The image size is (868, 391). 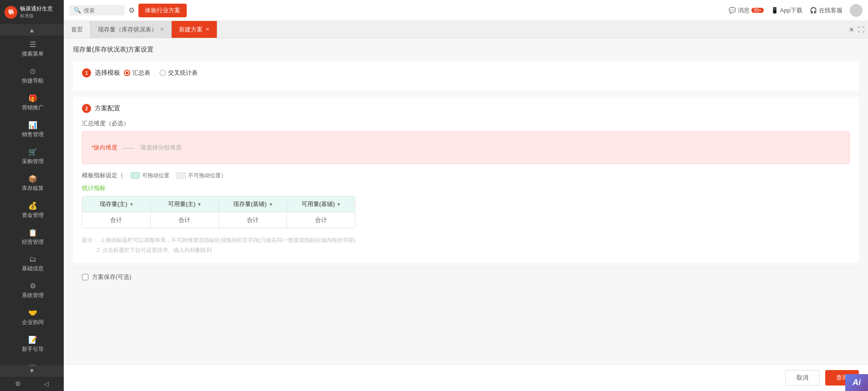 I want to click on metrics-header-col2: 可用量(主) ▾, so click(x=185, y=204).